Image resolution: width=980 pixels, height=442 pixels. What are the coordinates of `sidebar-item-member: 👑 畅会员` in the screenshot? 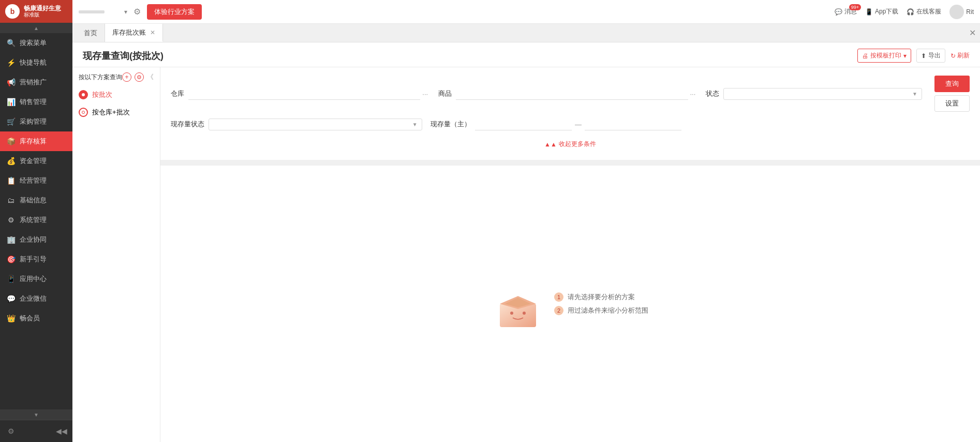 It's located at (36, 318).